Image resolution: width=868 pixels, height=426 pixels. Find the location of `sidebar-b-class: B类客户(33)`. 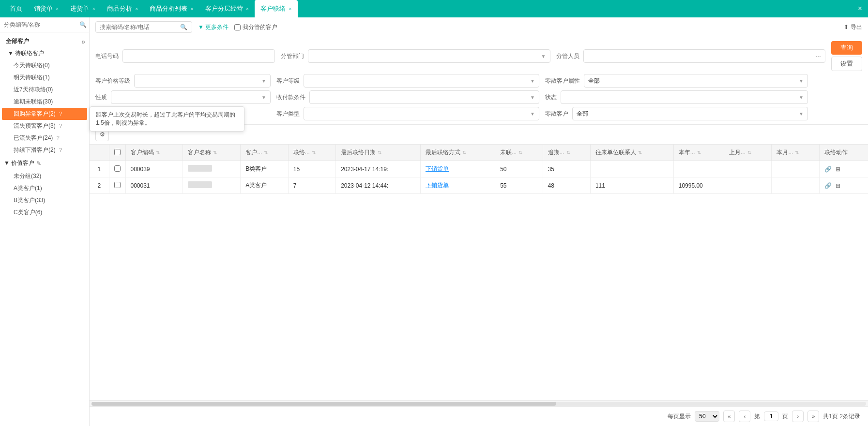

sidebar-b-class: B类客户(33) is located at coordinates (45, 200).